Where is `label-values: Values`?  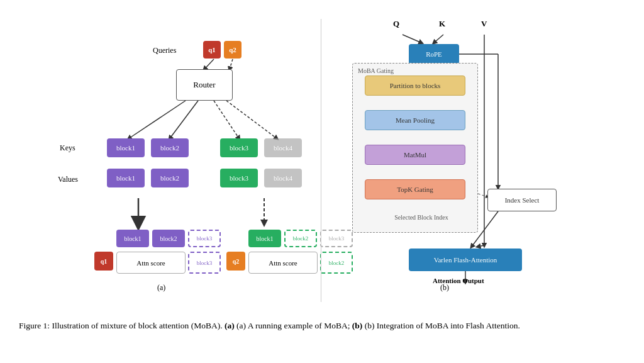
label-values: Values is located at coordinates (68, 180).